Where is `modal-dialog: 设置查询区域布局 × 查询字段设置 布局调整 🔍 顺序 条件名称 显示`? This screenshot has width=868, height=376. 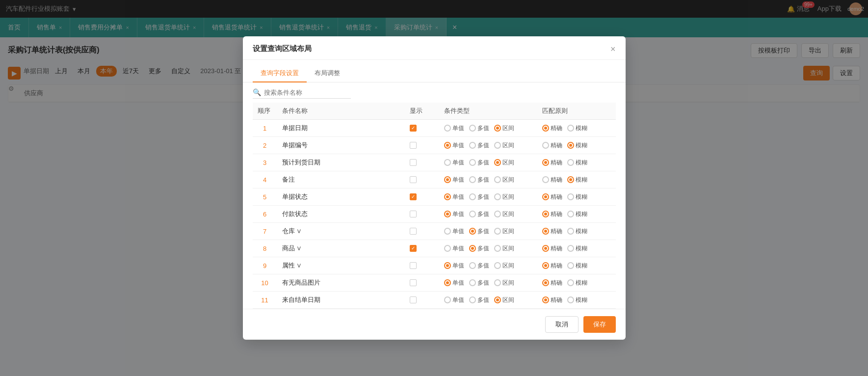 modal-dialog: 设置查询区域布局 × 查询字段设置 布局调整 🔍 顺序 条件名称 显示 is located at coordinates (434, 73).